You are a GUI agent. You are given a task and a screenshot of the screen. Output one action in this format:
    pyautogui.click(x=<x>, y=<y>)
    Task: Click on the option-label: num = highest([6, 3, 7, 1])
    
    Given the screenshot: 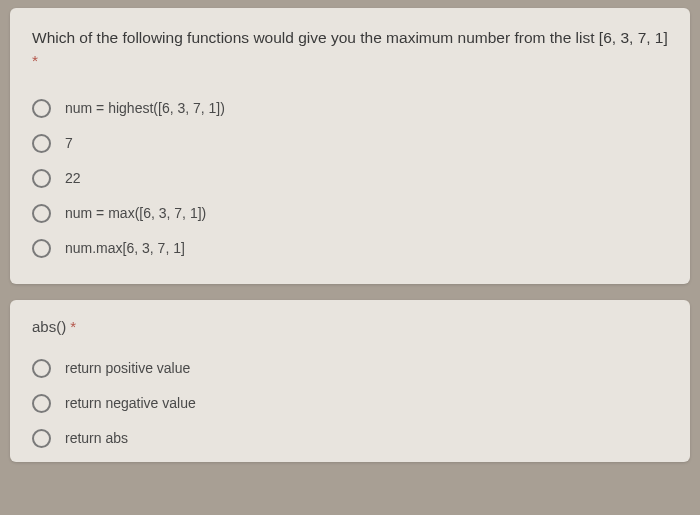 What is the action you would take?
    pyautogui.click(x=145, y=108)
    